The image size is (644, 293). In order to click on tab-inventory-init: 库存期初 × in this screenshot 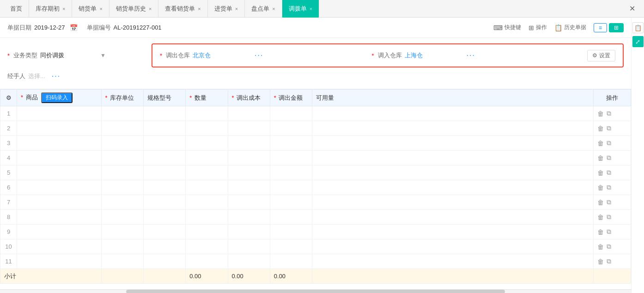, I will do `click(51, 9)`.